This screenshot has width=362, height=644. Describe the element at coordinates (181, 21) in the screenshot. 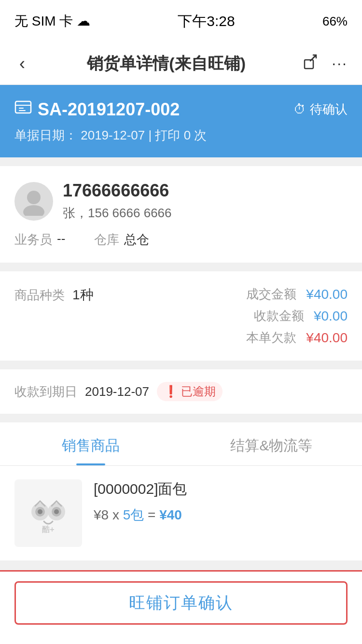

I see `status-bar: 无 SIM 卡 ☁ 下午3:28 66%` at that location.